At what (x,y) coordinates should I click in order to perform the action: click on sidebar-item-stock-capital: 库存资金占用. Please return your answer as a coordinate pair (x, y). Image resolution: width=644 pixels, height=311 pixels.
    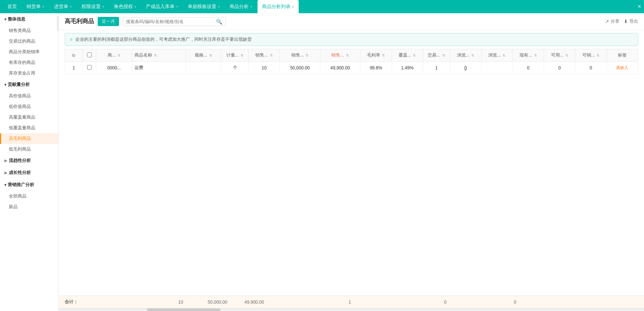
    Looking at the image, I should click on (29, 73).